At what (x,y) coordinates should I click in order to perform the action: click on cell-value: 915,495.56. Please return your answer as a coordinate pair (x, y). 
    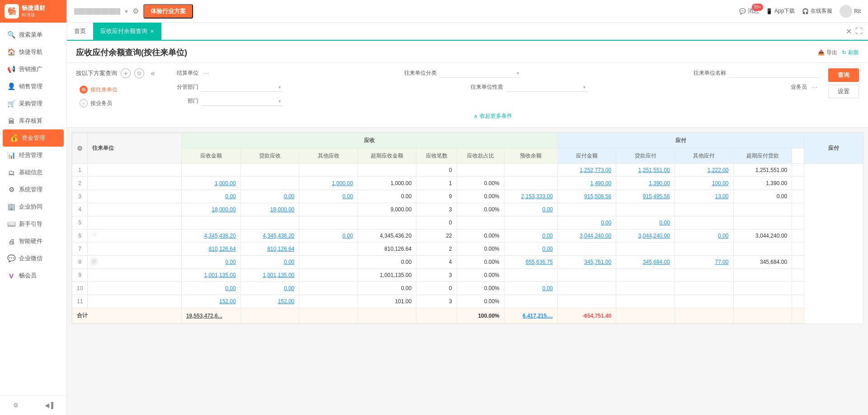
    Looking at the image, I should click on (646, 196).